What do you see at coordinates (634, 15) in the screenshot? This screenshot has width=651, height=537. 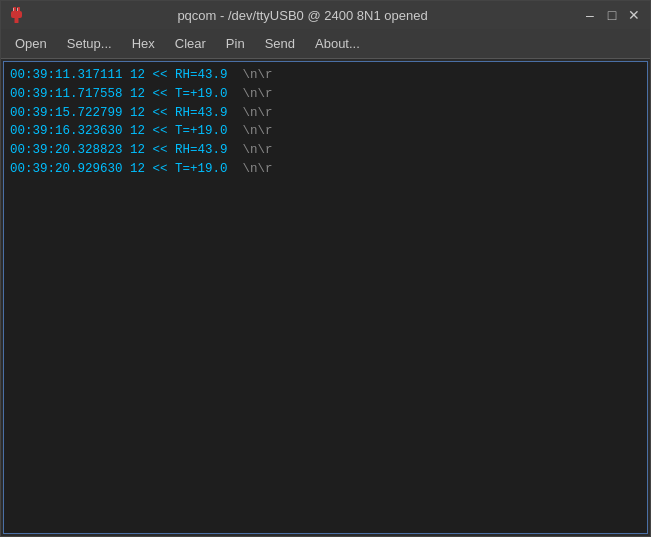 I see `close-button: ✕` at bounding box center [634, 15].